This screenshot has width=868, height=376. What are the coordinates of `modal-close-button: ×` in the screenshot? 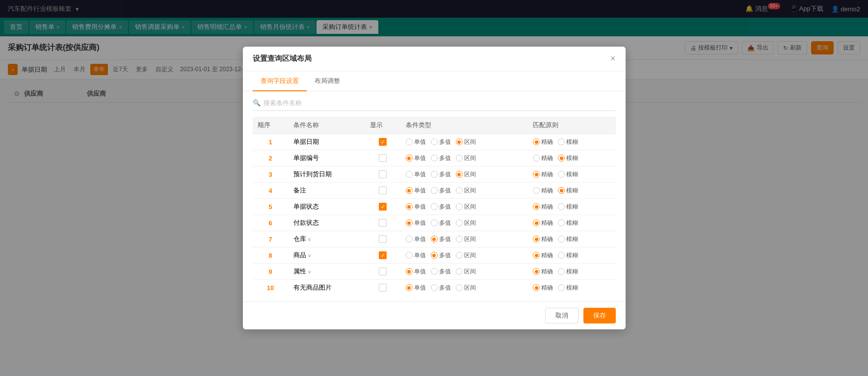 It's located at (613, 59).